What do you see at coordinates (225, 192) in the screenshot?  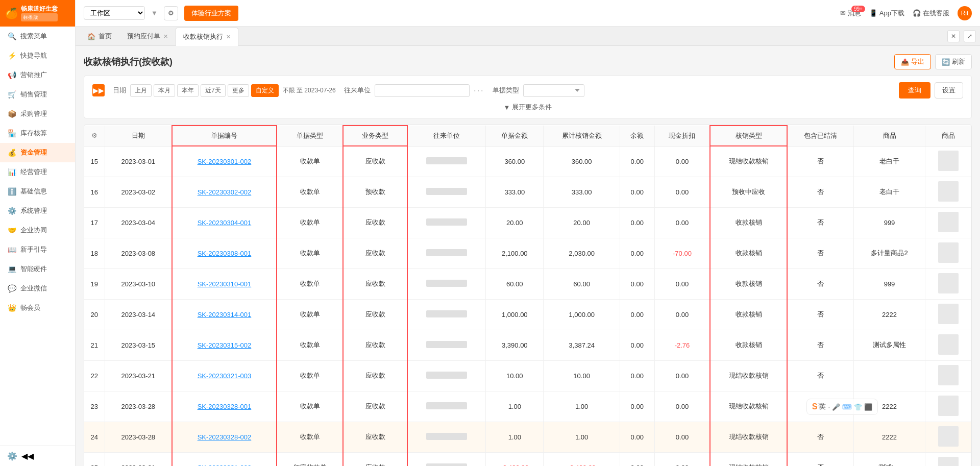 I see `cell-docno: SK-20230302-002` at bounding box center [225, 192].